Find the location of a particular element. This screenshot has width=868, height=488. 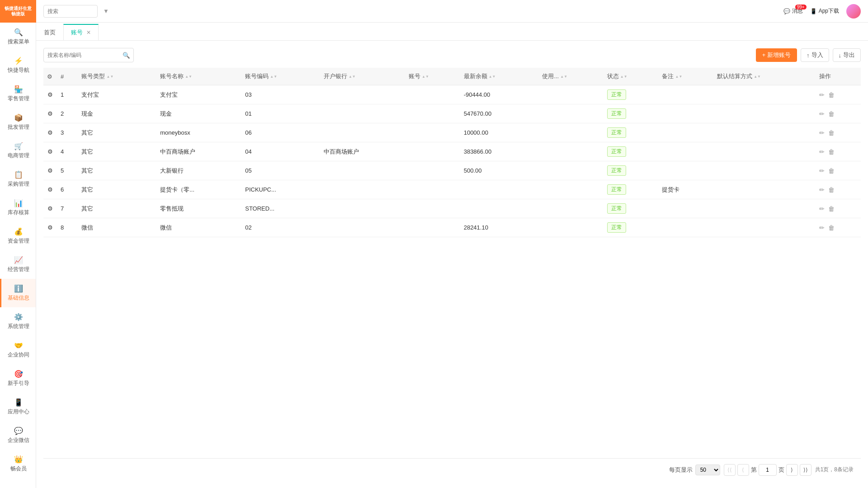

first-page-button: ⟨⟨ is located at coordinates (730, 470).